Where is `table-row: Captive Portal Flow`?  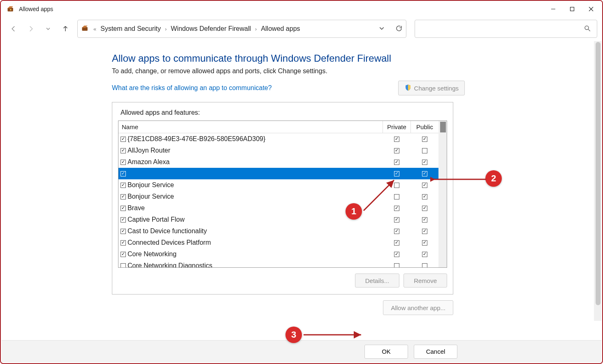
table-row: Captive Portal Flow is located at coordinates (283, 220).